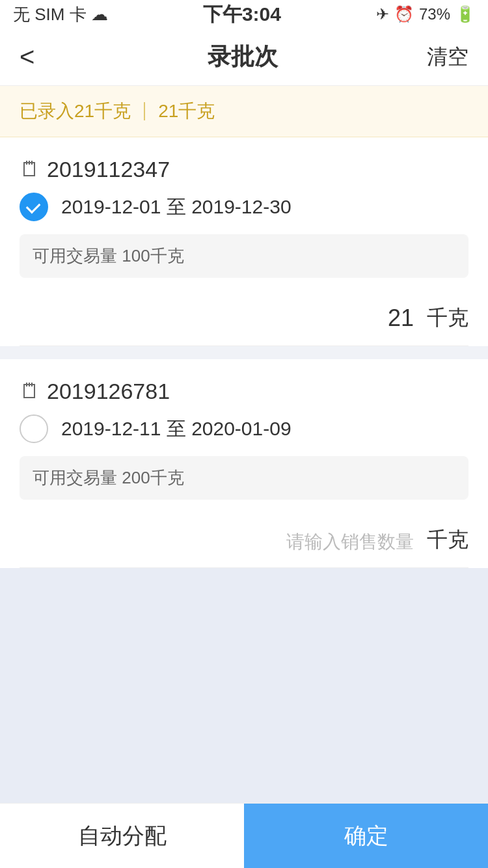 The width and height of the screenshot is (488, 868). Describe the element at coordinates (34, 207) in the screenshot. I see `batch-1-radio` at that location.